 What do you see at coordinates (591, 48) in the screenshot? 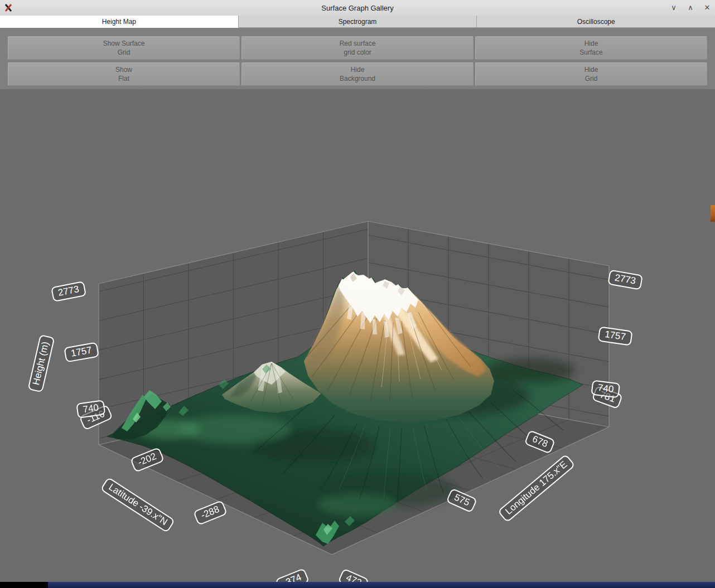
I see `hide-surface-button: Hide Surface` at bounding box center [591, 48].